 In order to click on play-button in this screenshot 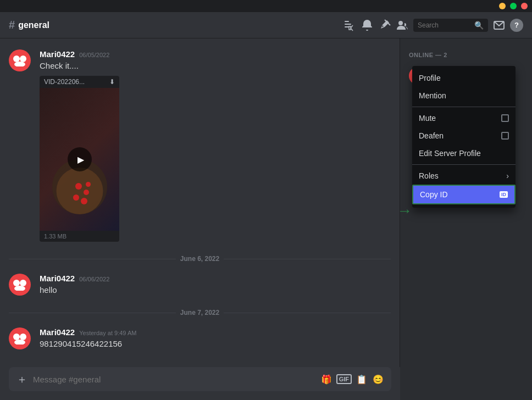, I will do `click(80, 159)`.